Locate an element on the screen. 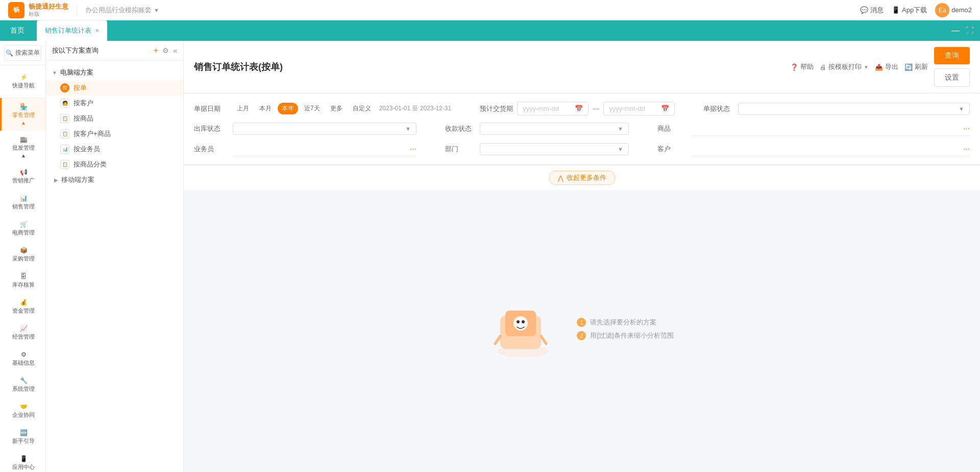 This screenshot has height=472, width=980. date-tab-custom: 自定义 is located at coordinates (362, 108).